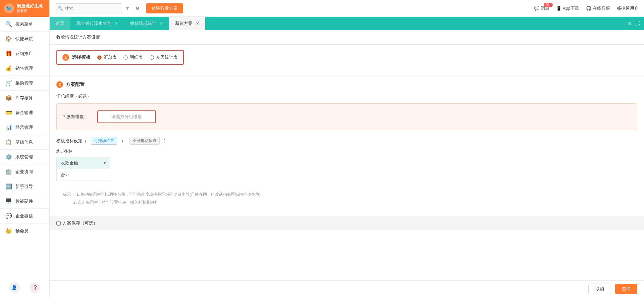 This screenshot has height=297, width=644. Describe the element at coordinates (347, 194) in the screenshot. I see `tips-item-1: 提示： 1. 拖动标题栏可以调整布局，不可跨维度或指标区域拖动目字段(只能在同一…` at that location.